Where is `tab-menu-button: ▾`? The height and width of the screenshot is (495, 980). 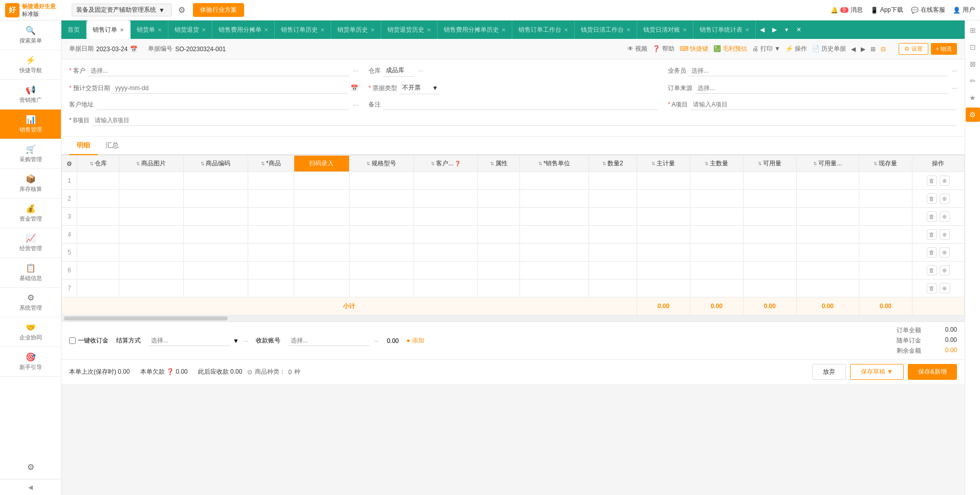 tab-menu-button: ▾ is located at coordinates (787, 30).